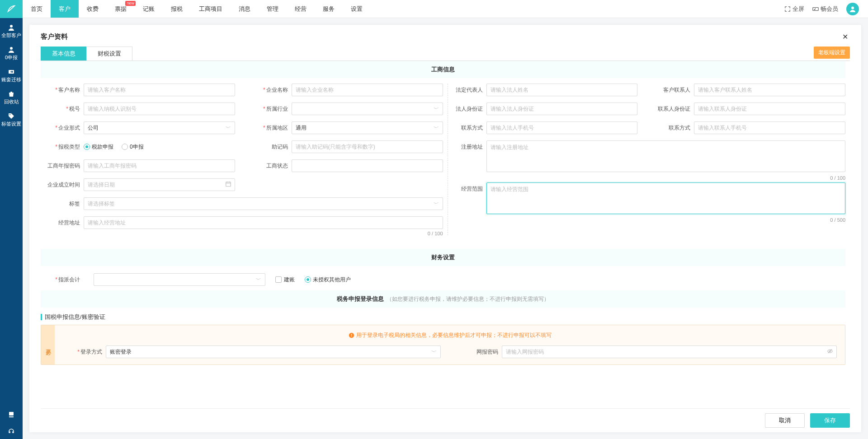 The image size is (868, 439). I want to click on customer-name-input, so click(159, 90).